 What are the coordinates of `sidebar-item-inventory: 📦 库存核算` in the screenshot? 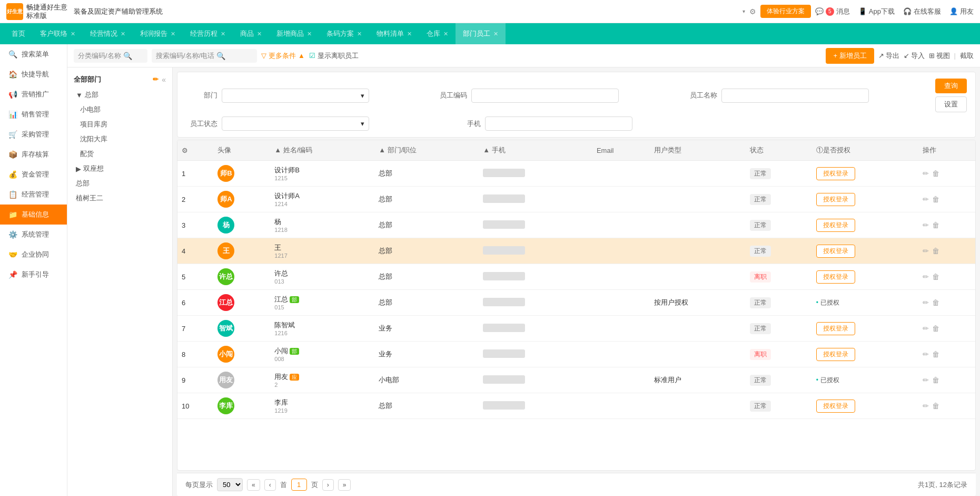 It's located at (34, 154).